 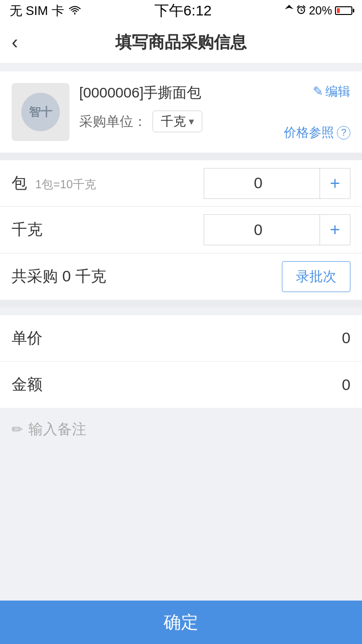 I want to click on kg-plus-button: +, so click(x=335, y=230).